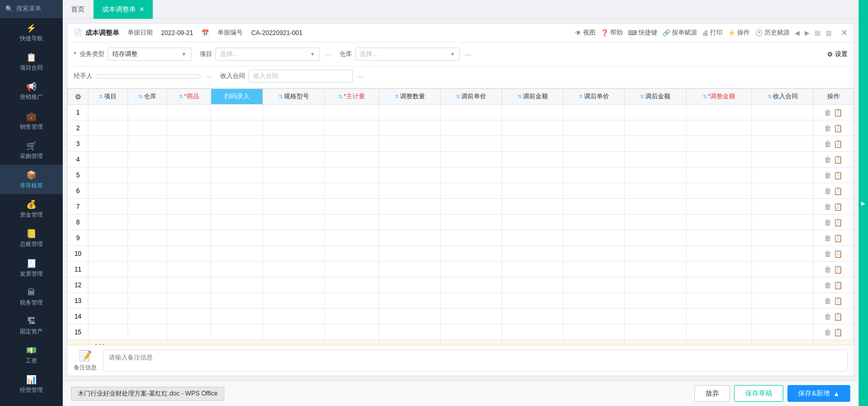  I want to click on sidebar-item-sales-mgmt: 💼 销售管理, so click(31, 121).